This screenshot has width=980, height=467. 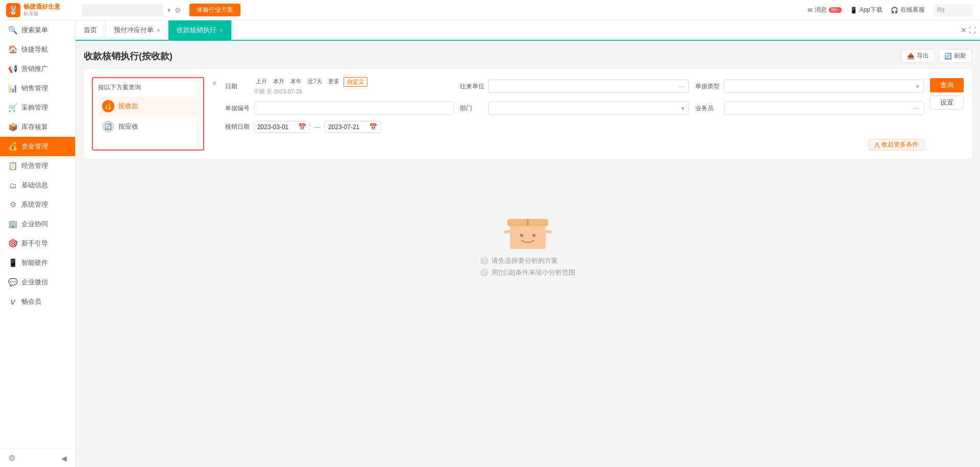 I want to click on doc-type-arrow-icon: ▾, so click(x=918, y=87).